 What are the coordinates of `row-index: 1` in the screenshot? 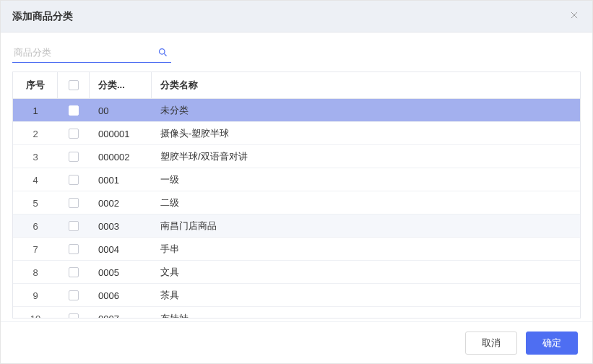 It's located at (35, 110).